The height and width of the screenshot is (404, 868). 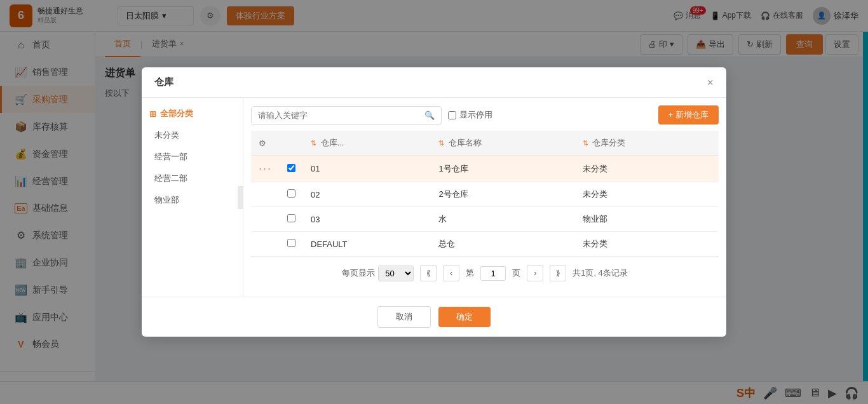 What do you see at coordinates (240, 198) in the screenshot?
I see `category-collapse-button: 《` at bounding box center [240, 198].